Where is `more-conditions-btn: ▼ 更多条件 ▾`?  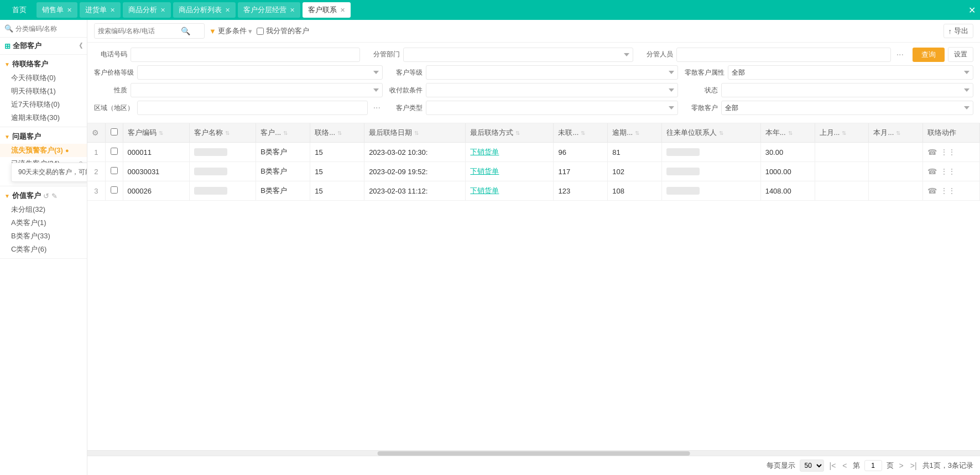 more-conditions-btn: ▼ 更多条件 ▾ is located at coordinates (231, 31).